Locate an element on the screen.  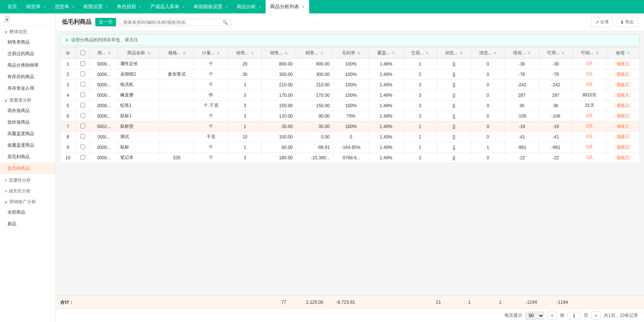
col-unit: 计量... ⇅ is located at coordinates (211, 53).